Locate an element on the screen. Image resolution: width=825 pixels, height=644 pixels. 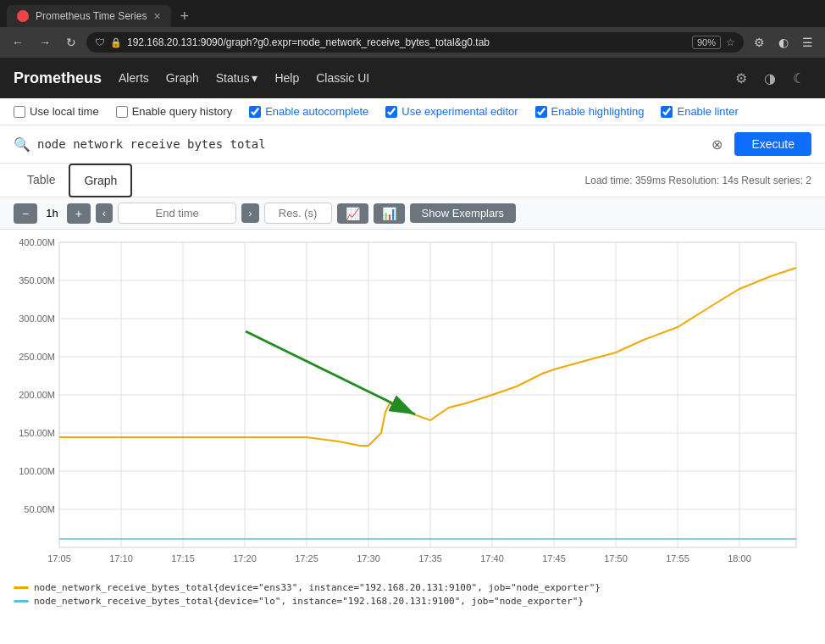
nav-classic-ui: Classic UI is located at coordinates (342, 78).